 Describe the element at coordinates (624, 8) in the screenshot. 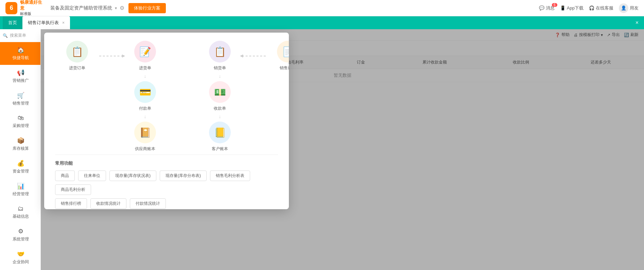

I see `user-avatar: 👤` at that location.